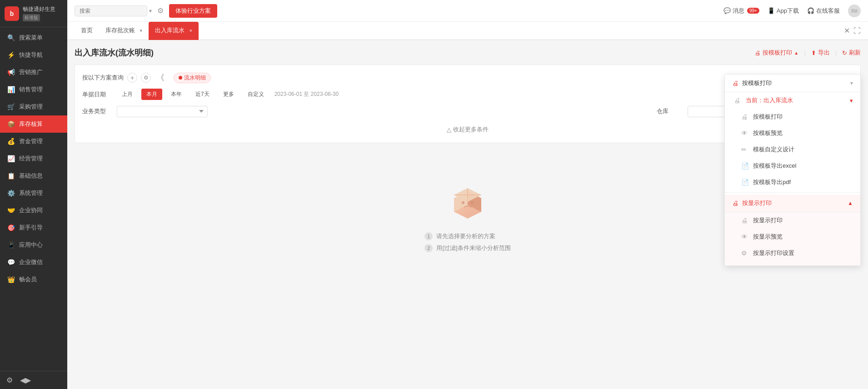  Describe the element at coordinates (742, 11) in the screenshot. I see `message-button: 💬 消息 99+` at that location.